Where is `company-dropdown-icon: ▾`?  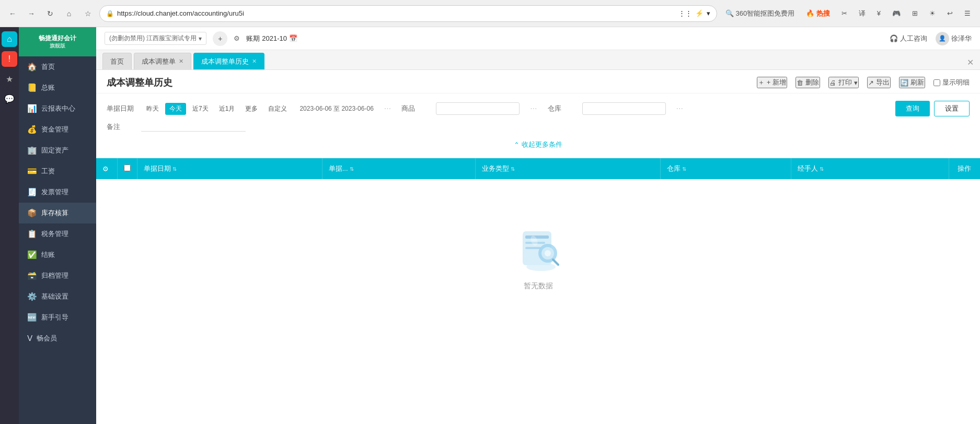
company-dropdown-icon: ▾ is located at coordinates (200, 39).